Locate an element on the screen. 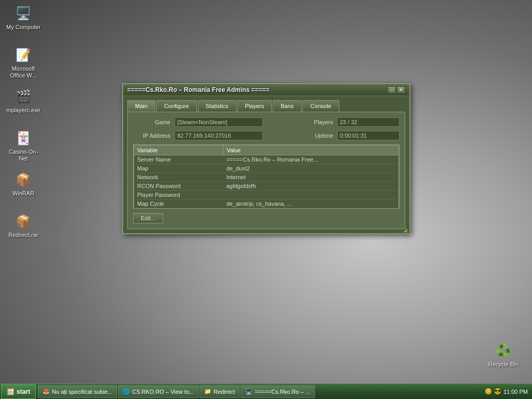 The width and height of the screenshot is (532, 399). winrar-label: WinRAR is located at coordinates (23, 193).